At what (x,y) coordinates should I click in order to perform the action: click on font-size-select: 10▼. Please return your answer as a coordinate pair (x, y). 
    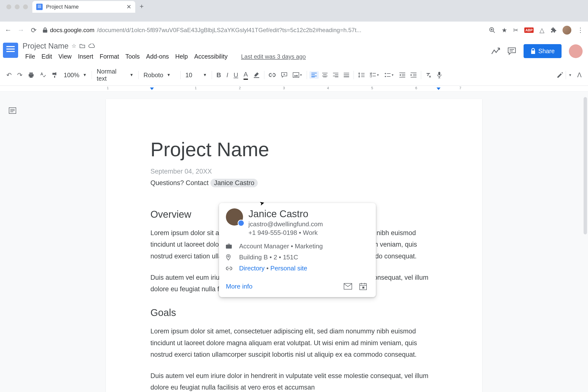
    Looking at the image, I should click on (196, 75).